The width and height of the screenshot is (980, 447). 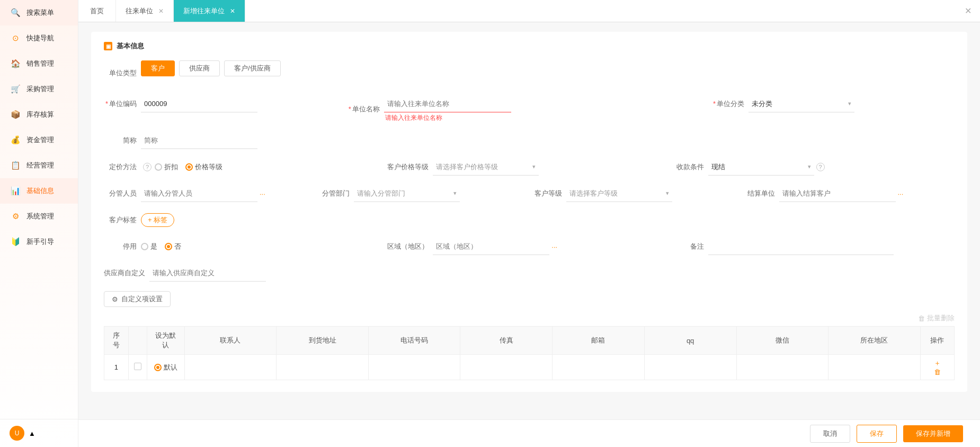 What do you see at coordinates (39, 38) in the screenshot?
I see `sidebar-item-quick-nav: ⊙ 快捷导航` at bounding box center [39, 38].